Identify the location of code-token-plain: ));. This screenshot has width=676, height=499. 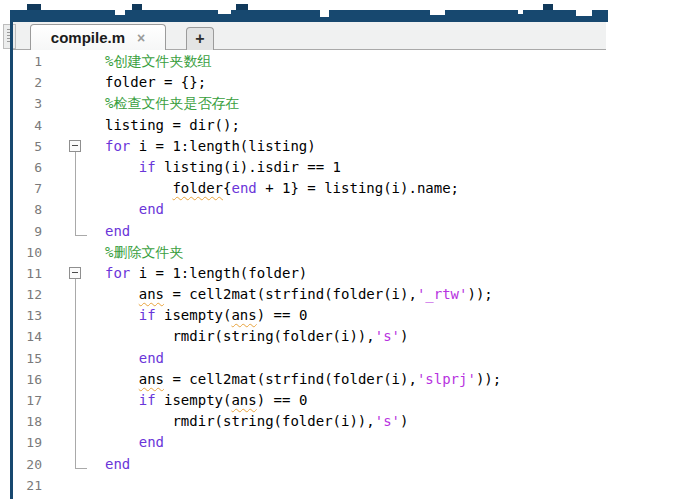
(488, 379).